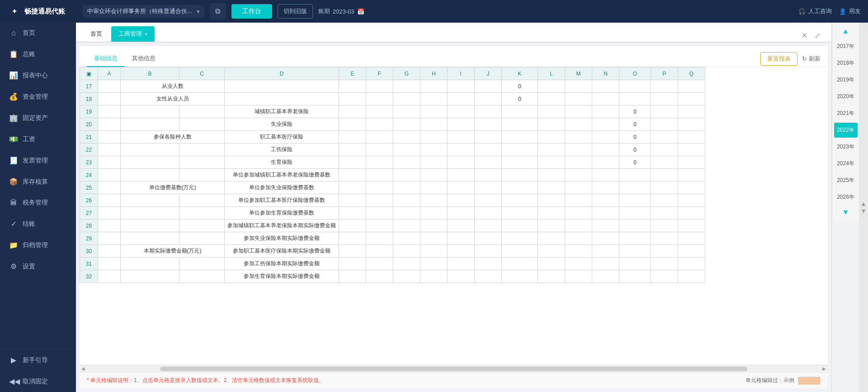  Describe the element at coordinates (144, 11) in the screenshot. I see `company-select: 中审众环会计师事务所（特殊普通合伙... ▾` at that location.